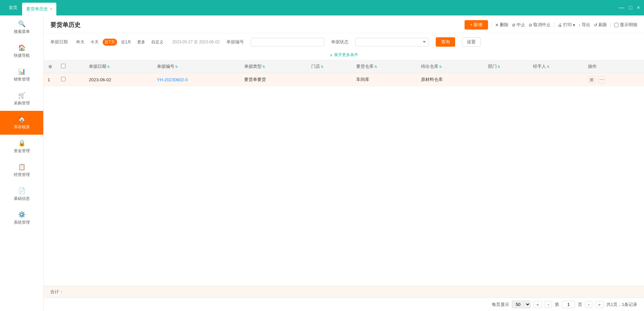  Describe the element at coordinates (569, 304) in the screenshot. I see `page-input` at that location.